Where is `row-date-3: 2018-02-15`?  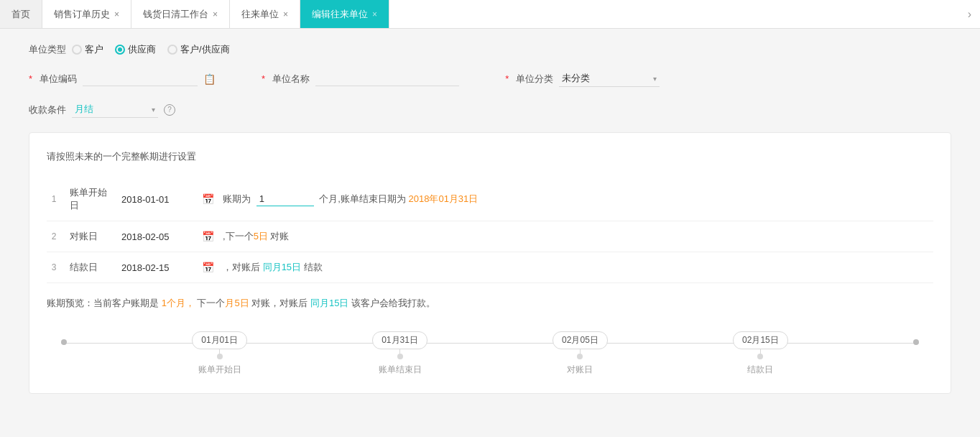
row-date-3: 2018-02-15 is located at coordinates (157, 267).